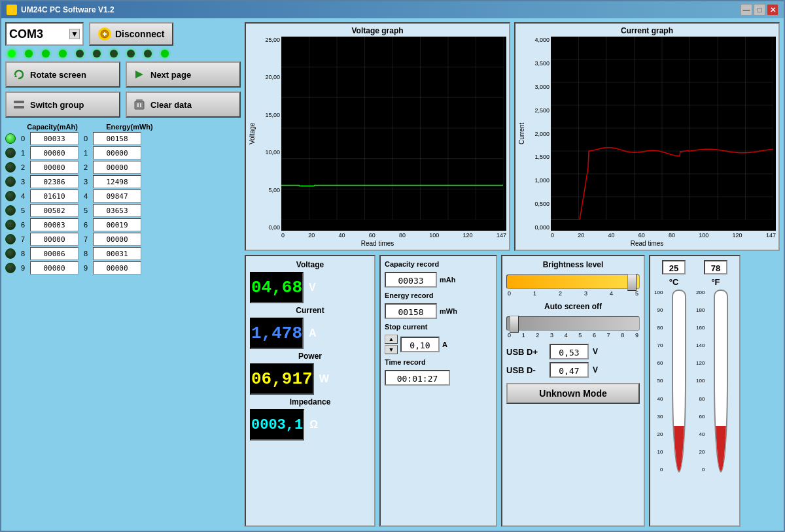 The width and height of the screenshot is (785, 532). I want to click on energy-unit: mWh, so click(449, 311).